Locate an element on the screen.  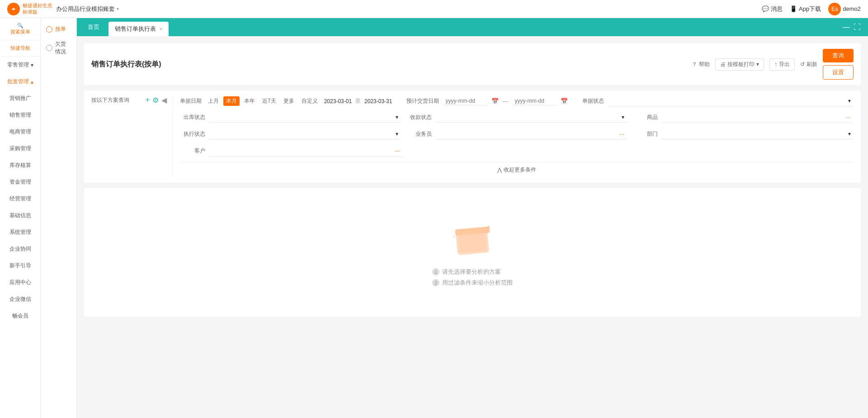
message-icon: 💬 is located at coordinates (765, 9).